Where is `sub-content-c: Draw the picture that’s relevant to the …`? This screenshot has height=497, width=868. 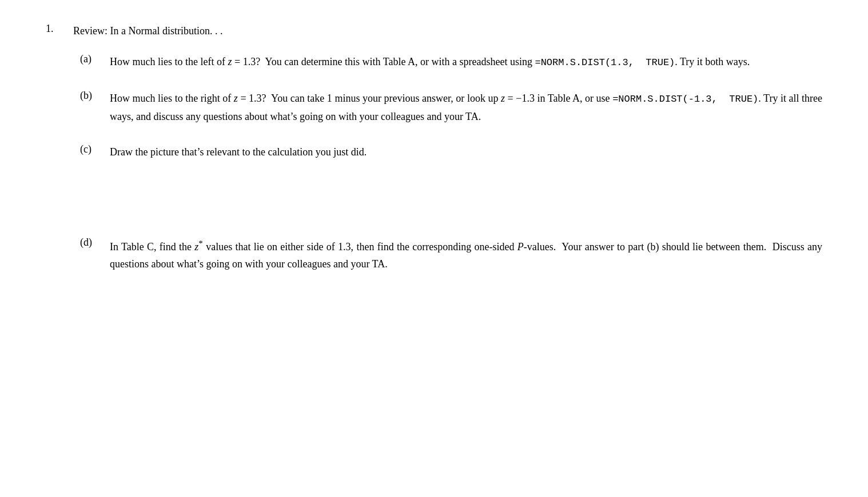
sub-content-c: Draw the picture that’s relevant to the … is located at coordinates (466, 152).